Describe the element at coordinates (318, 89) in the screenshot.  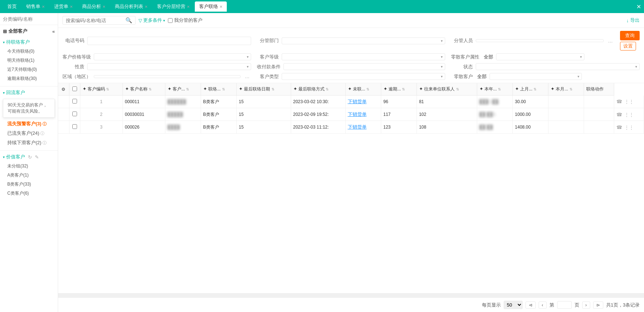
I see `col-last-method: ✦ 最后联络方式 ⇅` at that location.